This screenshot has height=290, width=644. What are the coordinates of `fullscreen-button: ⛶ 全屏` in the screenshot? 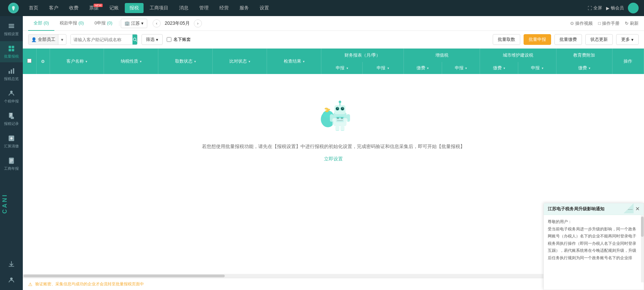 It's located at (595, 8).